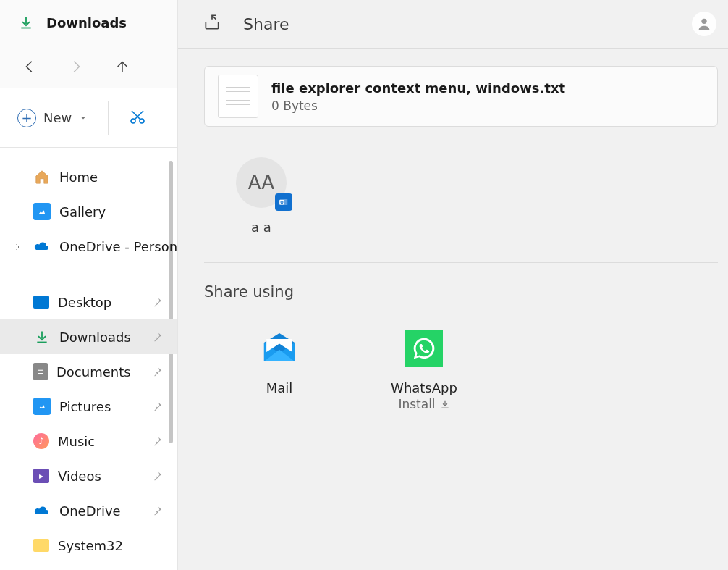  Describe the element at coordinates (85, 407) in the screenshot. I see `tree-item-label: Pictures` at that location.